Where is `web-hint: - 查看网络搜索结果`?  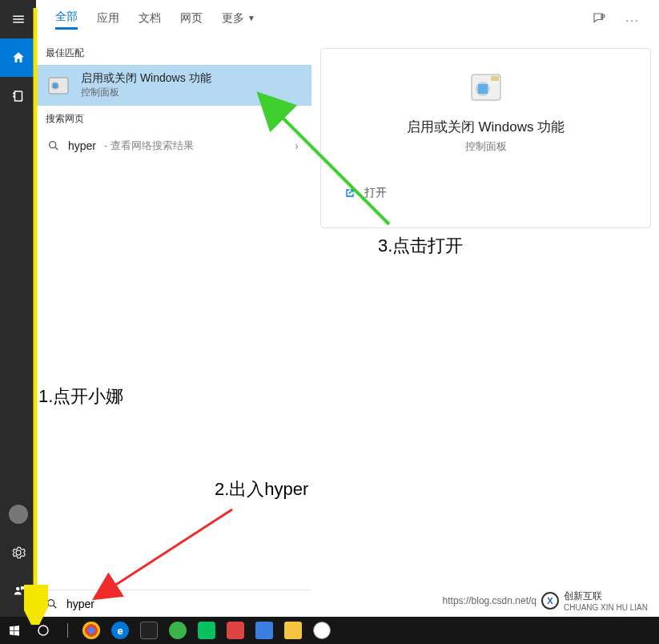 web-hint: - 查看网络搜索结果 is located at coordinates (149, 146).